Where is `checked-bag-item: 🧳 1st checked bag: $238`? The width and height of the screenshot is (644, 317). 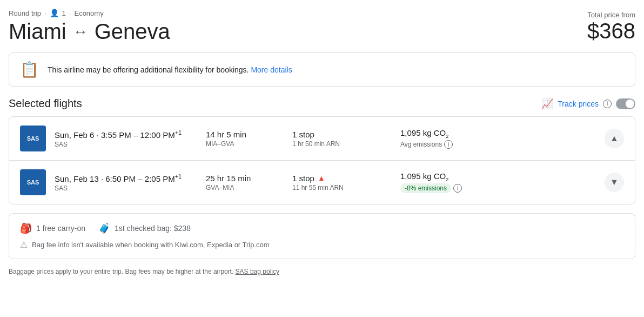
checked-bag-item: 🧳 1st checked bag: $238 is located at coordinates (145, 228).